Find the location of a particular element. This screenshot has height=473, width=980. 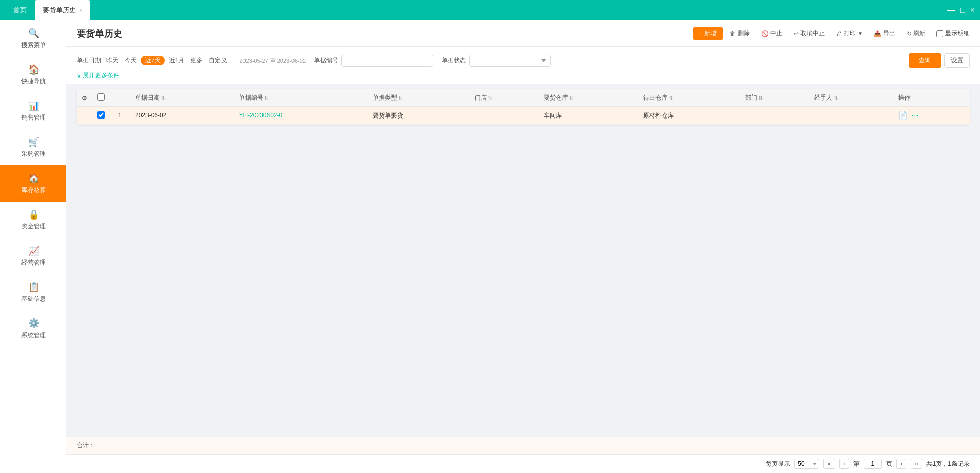

date-filter: 单据日期 昨天 今天 近7天 近1月 更多 自定义 is located at coordinates (153, 60).